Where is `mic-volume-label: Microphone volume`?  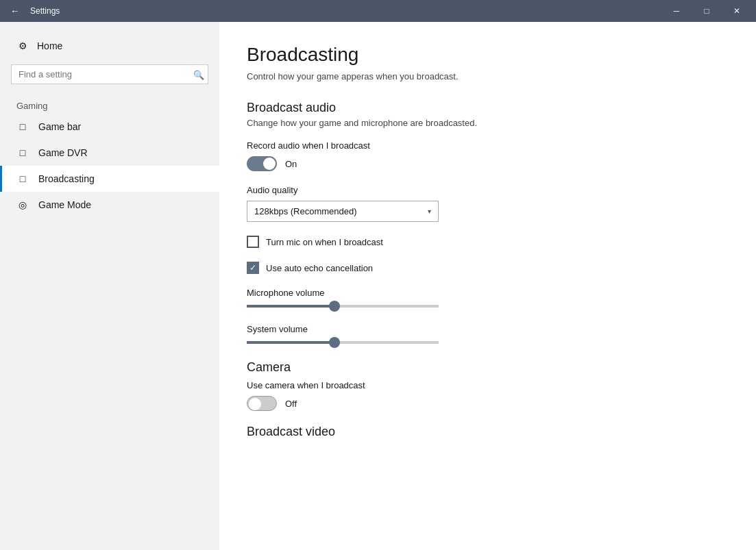
mic-volume-label: Microphone volume is located at coordinates (488, 293).